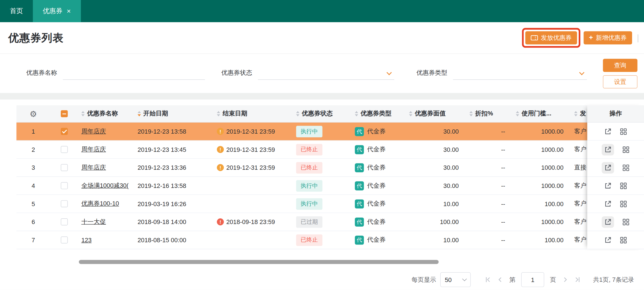 This screenshot has height=290, width=644. I want to click on filter-bar: 优惠券名称 优惠券状态 优惠券类型 查询 设置, so click(322, 73).